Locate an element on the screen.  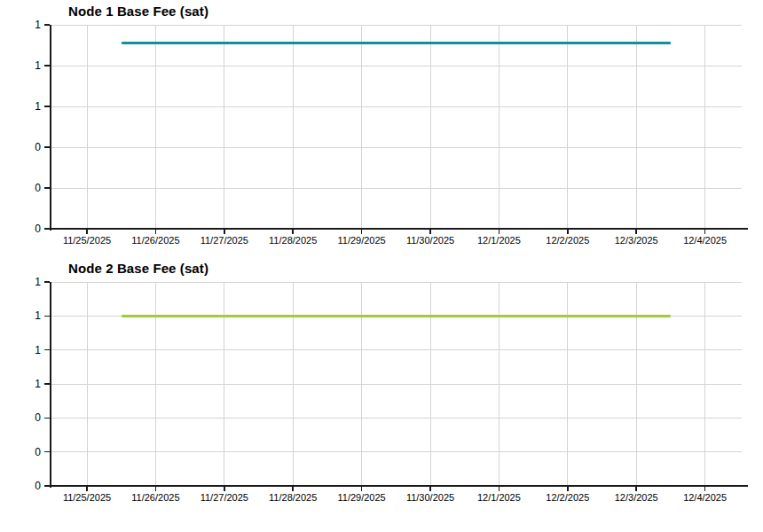
chart-title-node-1: Node 1 Base Fee (sat) is located at coordinates (138, 11).